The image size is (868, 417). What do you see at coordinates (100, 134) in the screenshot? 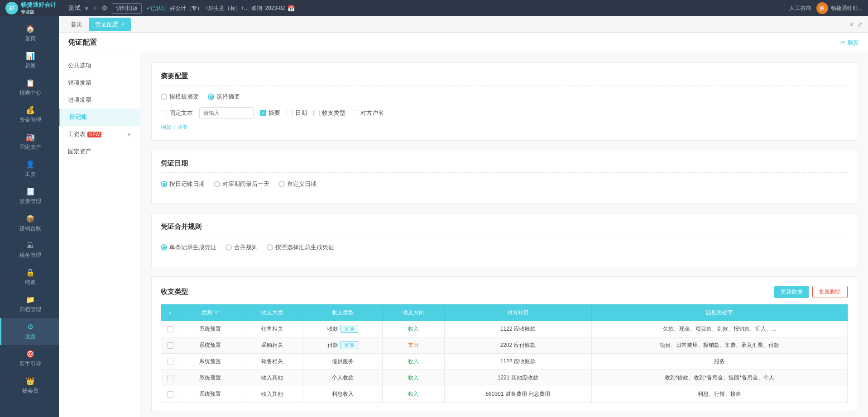
I see `left-nav-payroll: 工资表 NEW ▾` at bounding box center [100, 134].